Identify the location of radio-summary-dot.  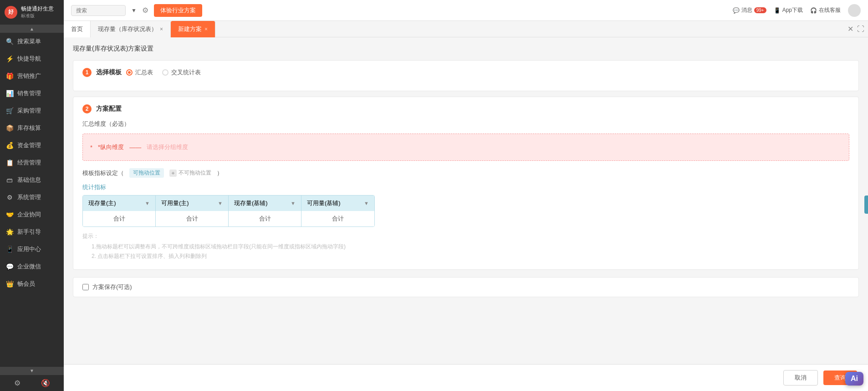
(129, 72).